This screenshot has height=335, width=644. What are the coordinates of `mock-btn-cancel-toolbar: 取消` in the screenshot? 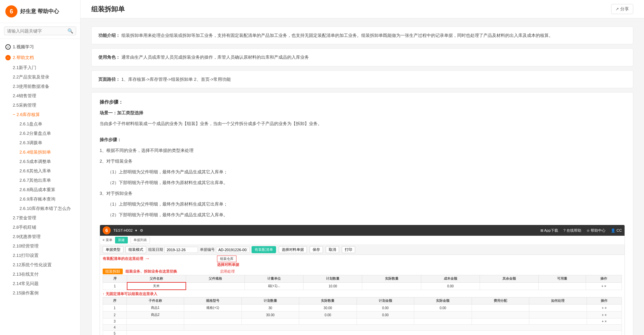 It's located at (332, 249).